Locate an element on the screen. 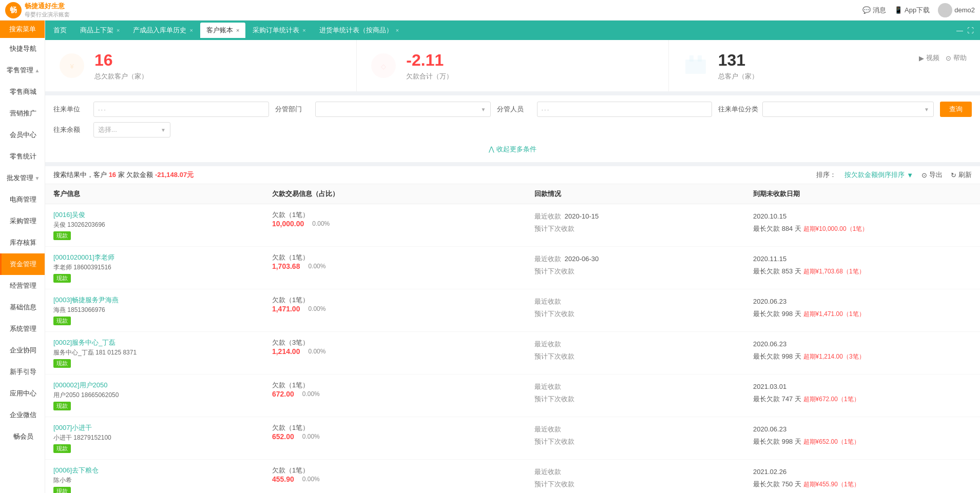 The height and width of the screenshot is (493, 980). collection-info: 最近收款 2020-10-15 预计下次收款 is located at coordinates (644, 223).